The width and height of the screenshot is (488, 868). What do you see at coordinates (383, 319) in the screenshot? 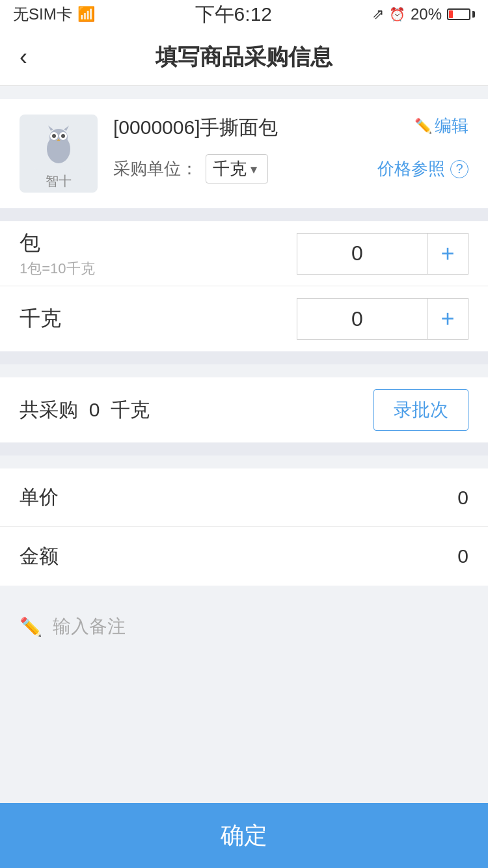
I see `kg-input-control: +` at bounding box center [383, 319].